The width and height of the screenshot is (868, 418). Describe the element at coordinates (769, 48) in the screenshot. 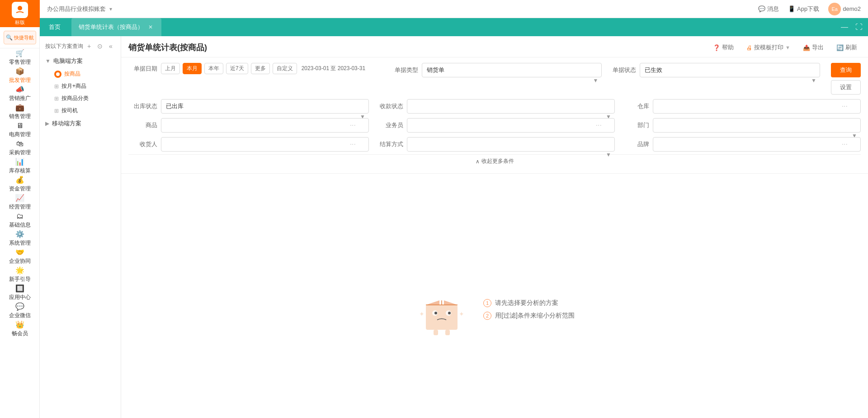

I see `print-button: 🖨 按模板打印 ▼` at that location.